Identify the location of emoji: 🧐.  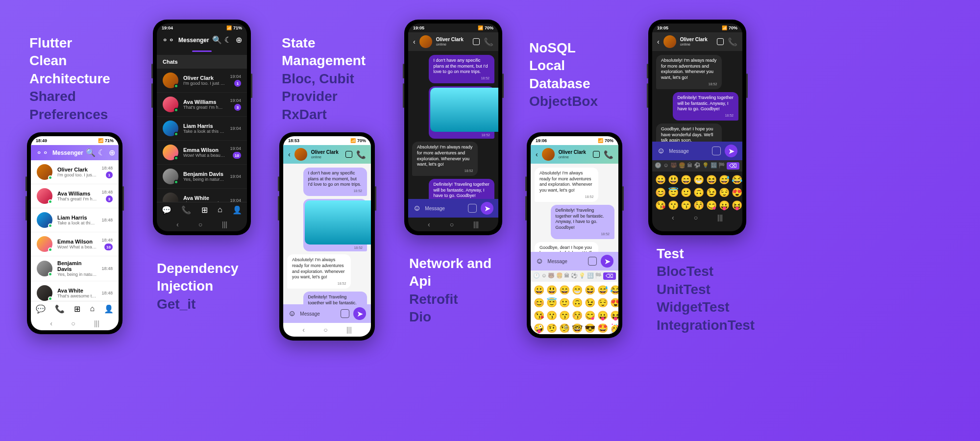
(564, 328).